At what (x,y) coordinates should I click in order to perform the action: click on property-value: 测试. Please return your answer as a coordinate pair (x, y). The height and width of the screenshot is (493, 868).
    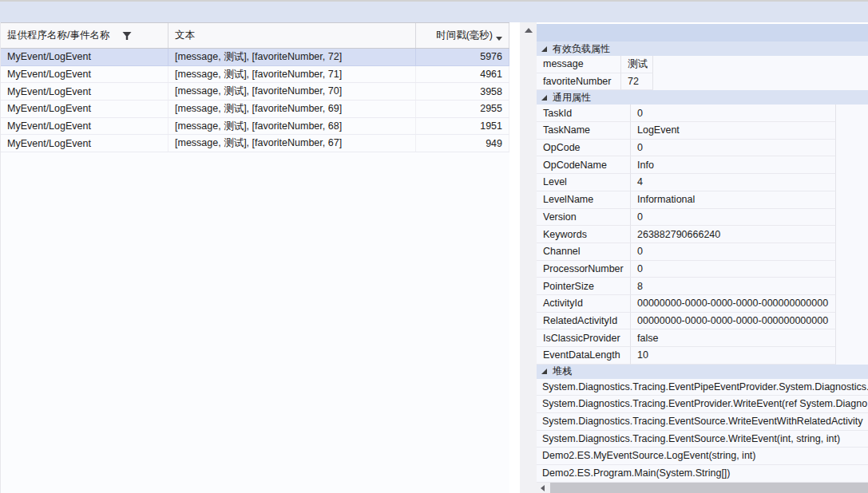
    Looking at the image, I should click on (637, 65).